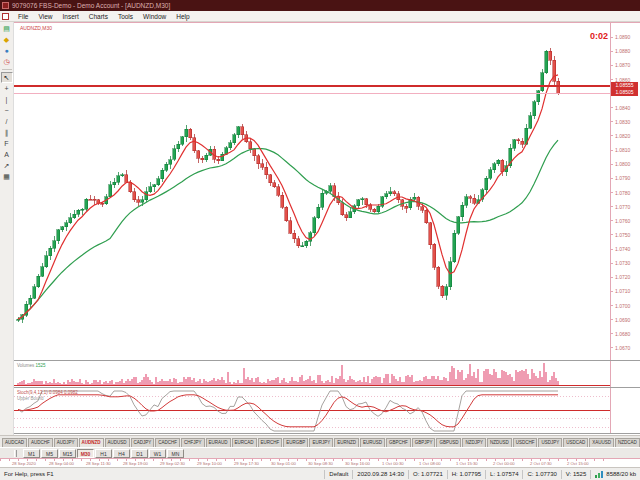 This screenshot has height=480, width=640. I want to click on fibonacci-icon: F, so click(7, 144).